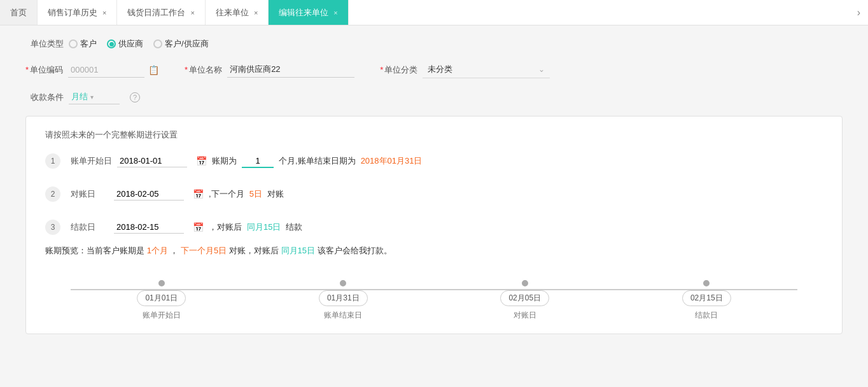  What do you see at coordinates (525, 298) in the screenshot?
I see `timeline-item-3: 02月05日 对账日` at bounding box center [525, 298].